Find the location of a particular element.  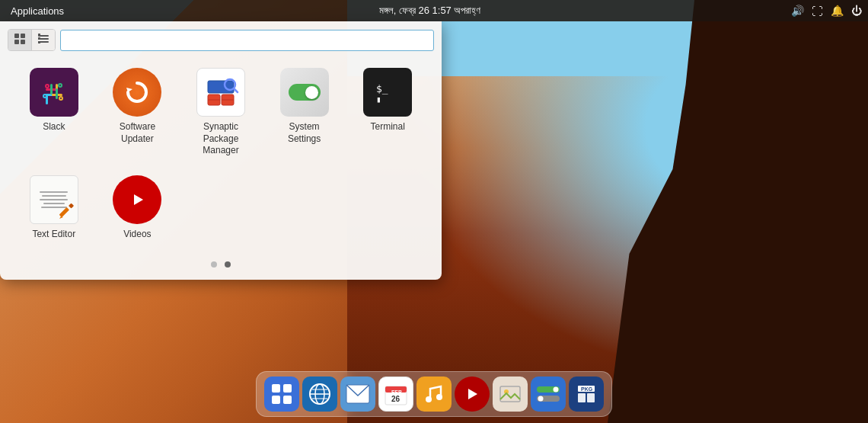

view-toggle-group is located at coordinates (32, 40).